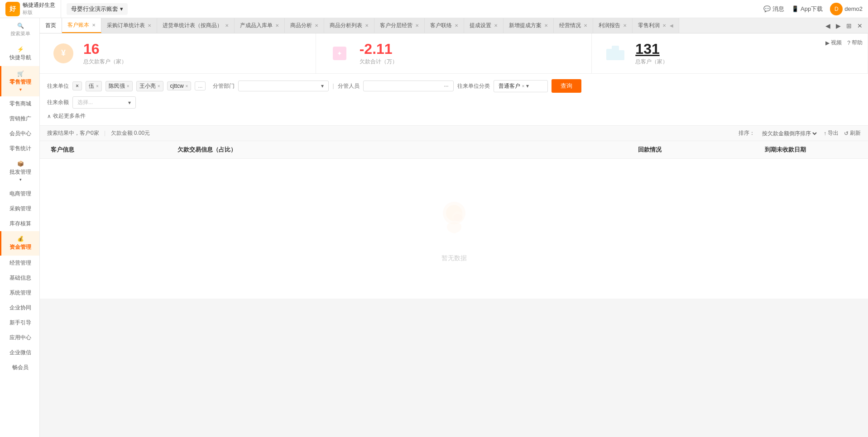 This screenshot has width=868, height=437. Describe the element at coordinates (149, 25) in the screenshot. I see `tab-purchase-order-stats-close: ✕` at that location.